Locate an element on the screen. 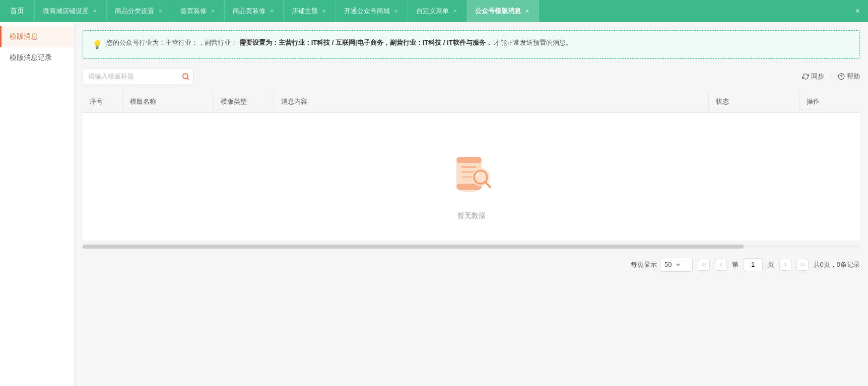  help-button: 帮助 is located at coordinates (849, 76).